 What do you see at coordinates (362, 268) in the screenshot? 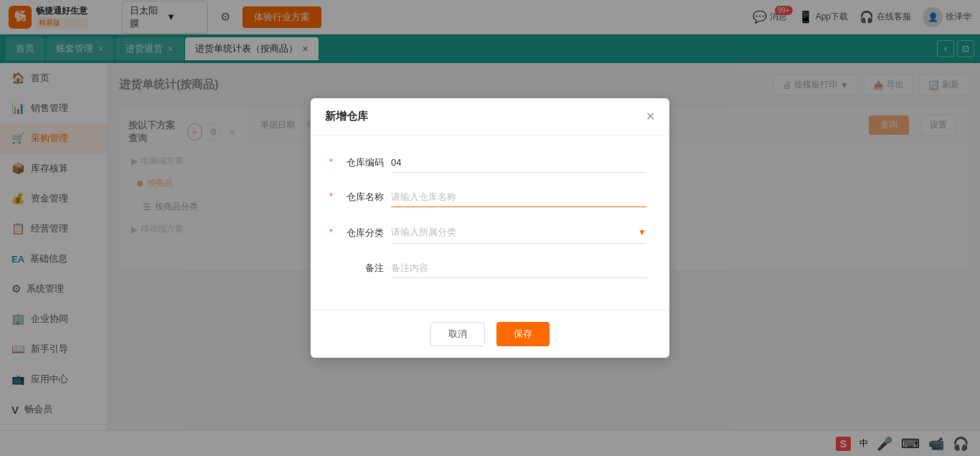
I see `note-label: 备注` at bounding box center [362, 268].